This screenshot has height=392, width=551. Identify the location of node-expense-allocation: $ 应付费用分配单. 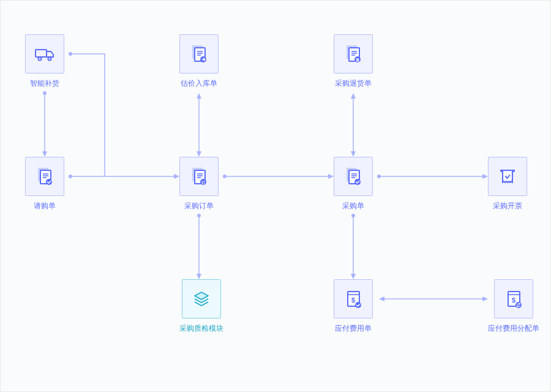
(514, 306).